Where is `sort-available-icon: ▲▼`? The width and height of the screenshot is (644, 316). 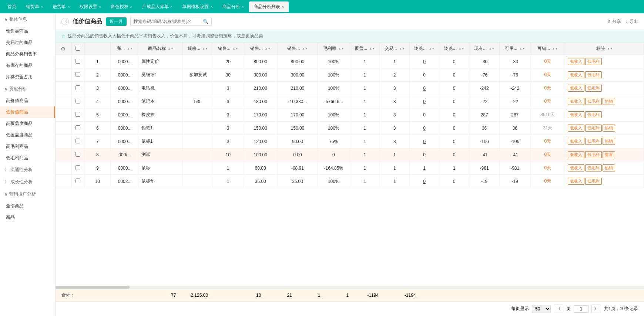
sort-available-icon: ▲▼ is located at coordinates (522, 49).